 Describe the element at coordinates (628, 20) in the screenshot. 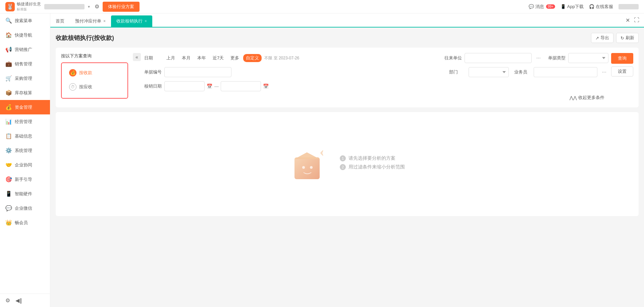

I see `tab-close-button: ✕` at that location.